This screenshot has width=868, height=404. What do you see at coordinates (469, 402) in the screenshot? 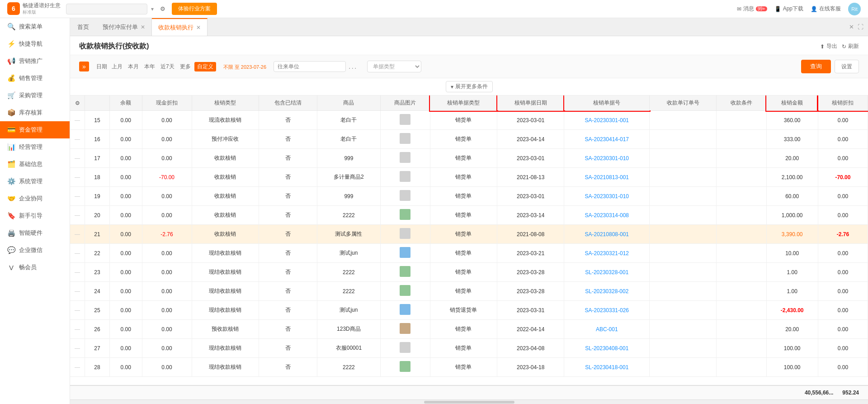
I see `horizontal-scrollbar` at bounding box center [469, 402].